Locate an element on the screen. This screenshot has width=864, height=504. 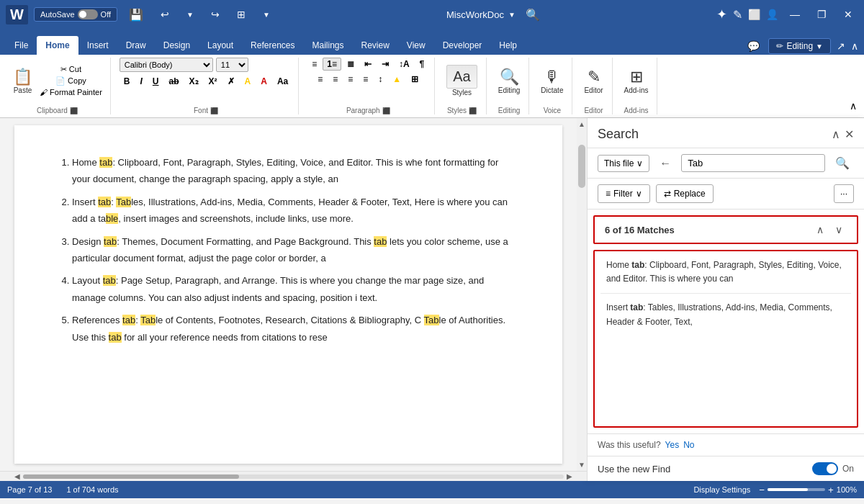
vertical-scrollbar: ▲ ▼ is located at coordinates (582, 294).